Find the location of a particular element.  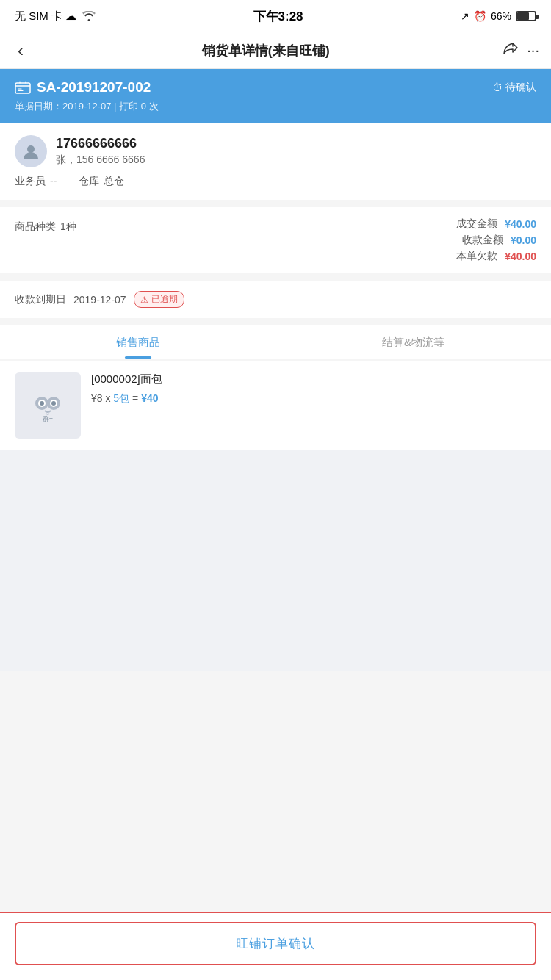

customer-phone: 17666666666 is located at coordinates (100, 144).